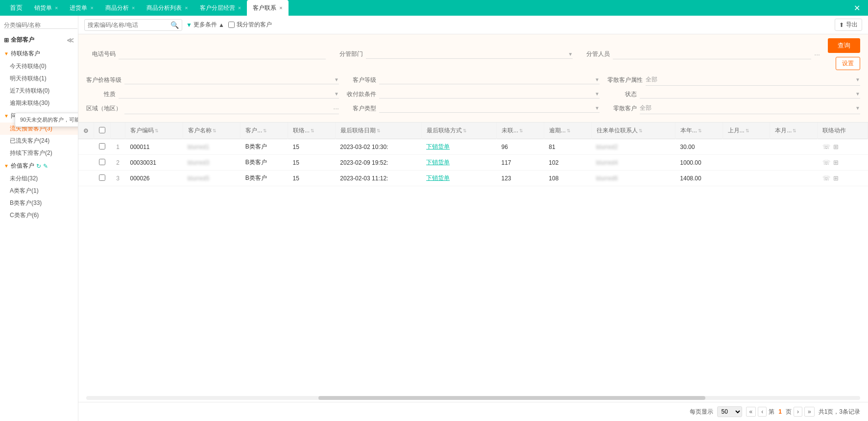  What do you see at coordinates (39, 141) in the screenshot?
I see `sidebar-item-churned: 已流失客户(24)` at bounding box center [39, 141].